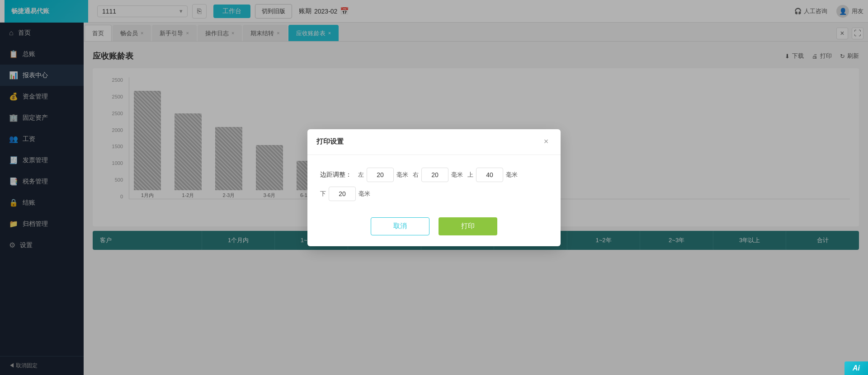 The image size is (868, 375). Describe the element at coordinates (470, 175) in the screenshot. I see `top-label: 上` at that location.